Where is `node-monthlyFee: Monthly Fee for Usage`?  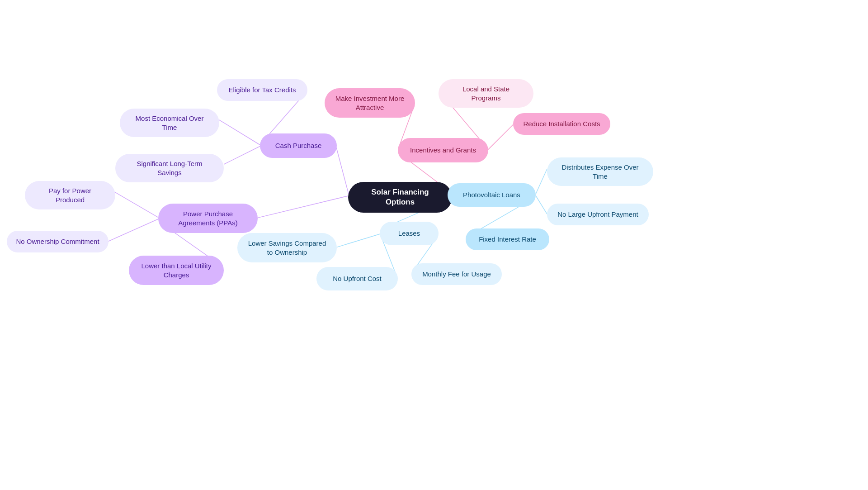
node-monthlyFee: Monthly Fee for Usage is located at coordinates (457, 274).